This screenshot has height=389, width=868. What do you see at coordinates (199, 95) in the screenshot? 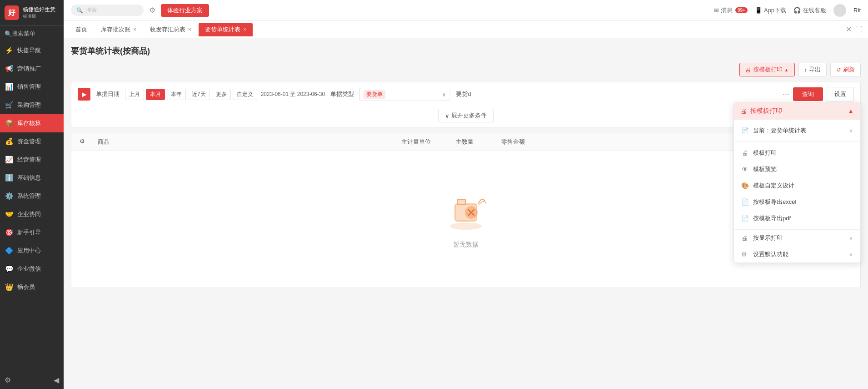
I see `date-btn-7days: 近7天` at bounding box center [199, 95].